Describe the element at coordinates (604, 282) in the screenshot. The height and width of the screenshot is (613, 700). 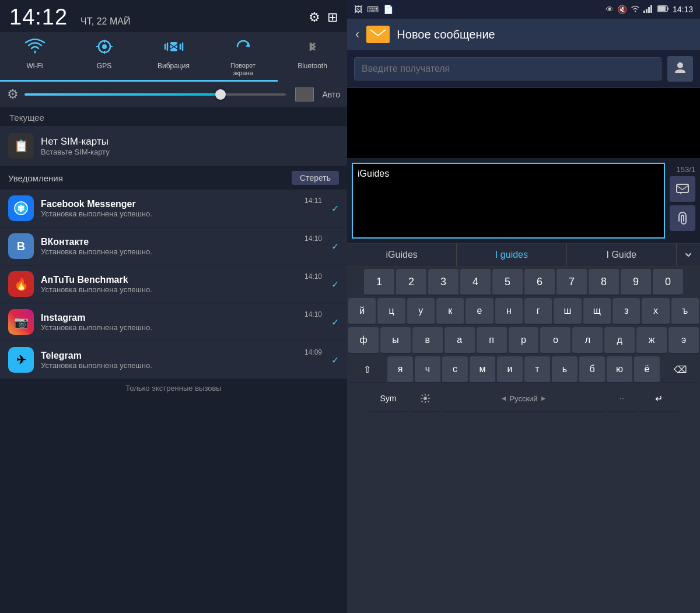
I see `key-8: 8` at that location.